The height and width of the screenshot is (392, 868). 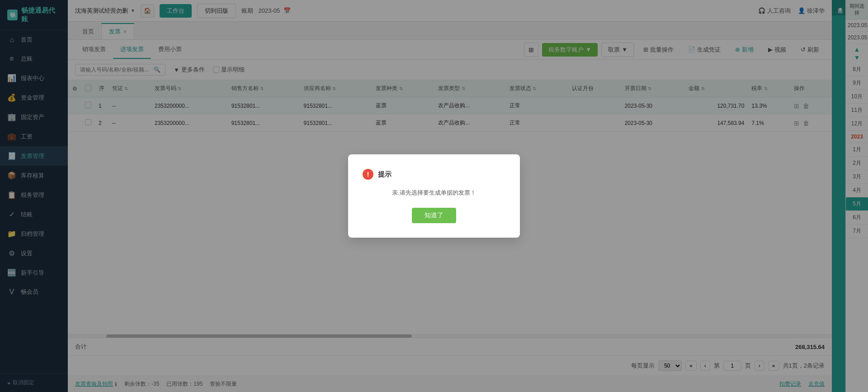 I want to click on modal-confirm-button: 知道了, so click(x=434, y=215).